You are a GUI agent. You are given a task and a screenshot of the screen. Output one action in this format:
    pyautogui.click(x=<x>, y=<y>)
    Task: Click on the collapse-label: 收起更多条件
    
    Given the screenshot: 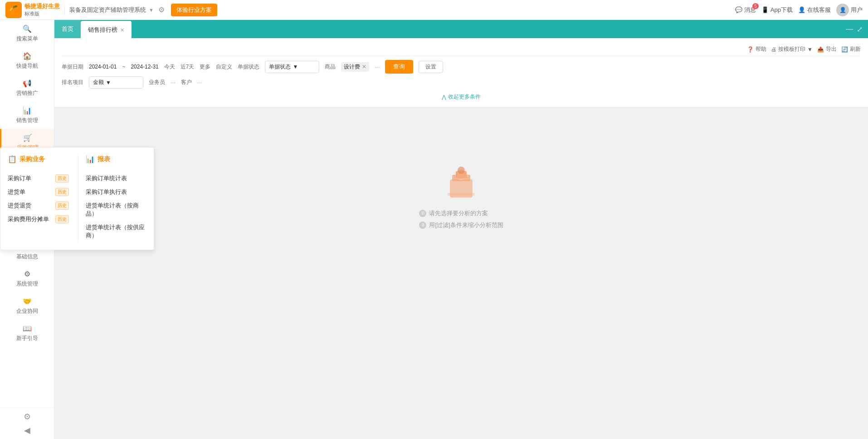 What is the action you would take?
    pyautogui.click(x=464, y=97)
    